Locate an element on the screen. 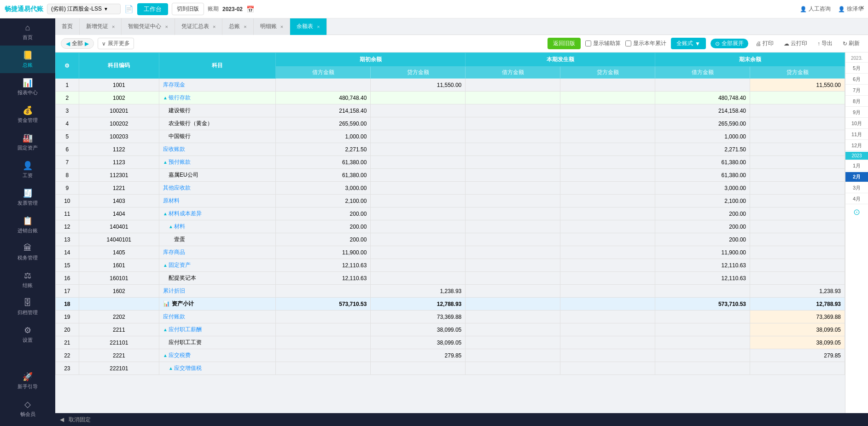 The width and height of the screenshot is (868, 426). right-panel-year2: 2023 is located at coordinates (856, 156).